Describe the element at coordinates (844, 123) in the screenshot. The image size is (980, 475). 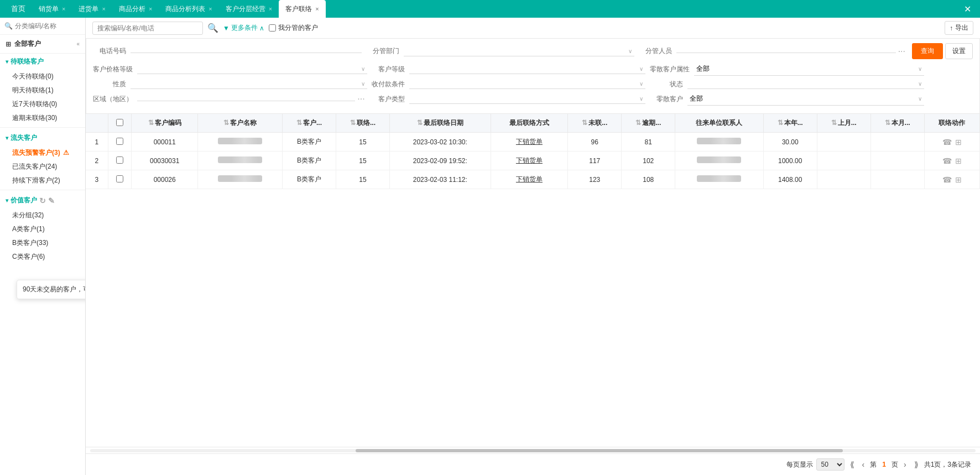
I see `col-last-month: ⇅上月...` at that location.